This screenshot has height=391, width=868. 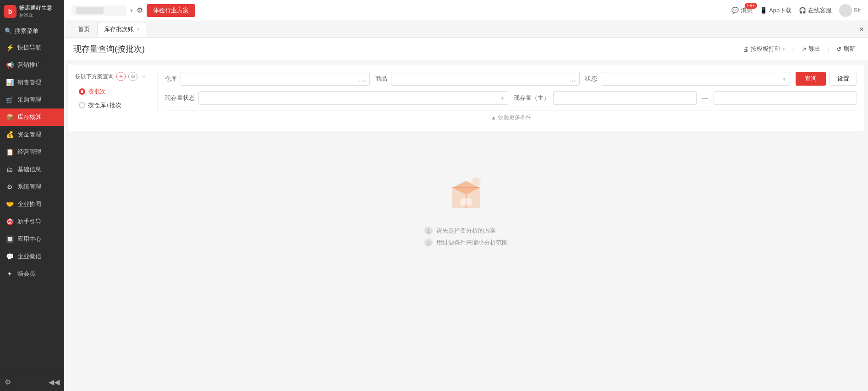 I want to click on scheme-collapse-btn: «, so click(x=144, y=76).